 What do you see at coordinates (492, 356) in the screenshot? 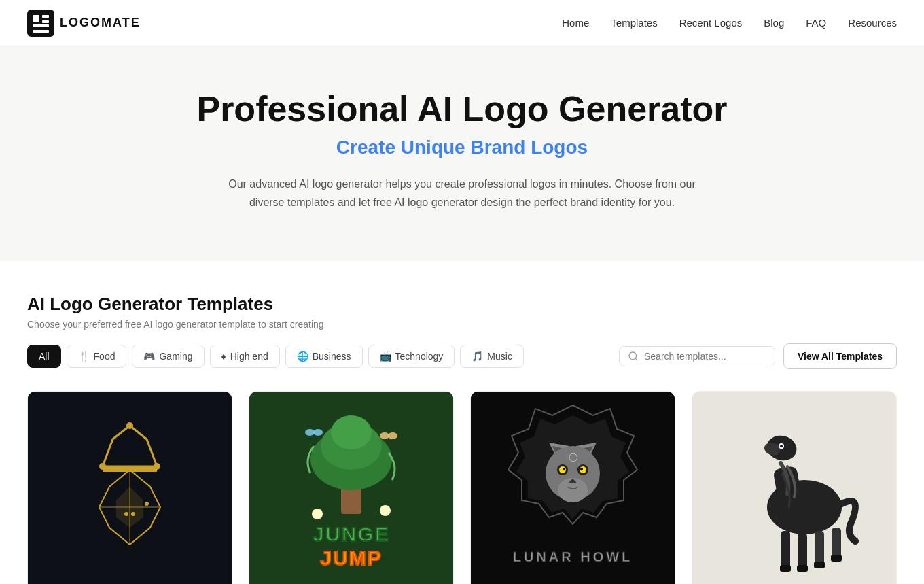
I see `filter-music: 🎵 Music` at bounding box center [492, 356].